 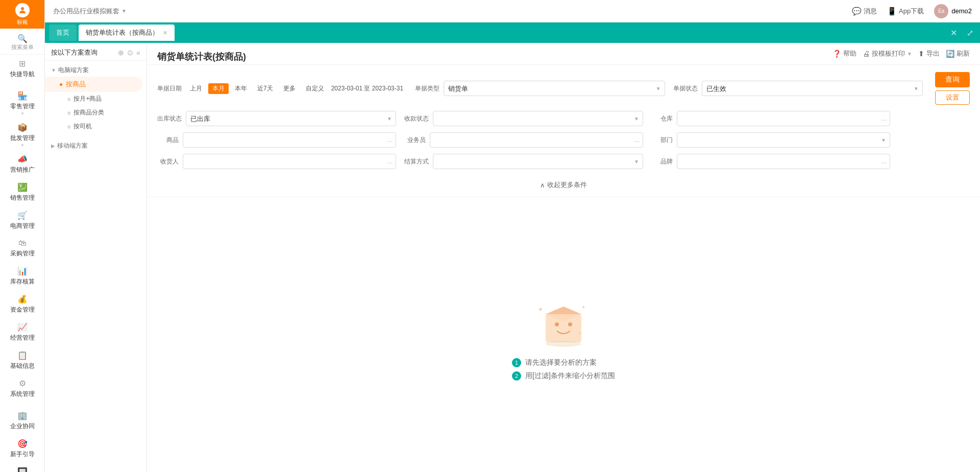 I want to click on setting-button: 设置, so click(x=952, y=98).